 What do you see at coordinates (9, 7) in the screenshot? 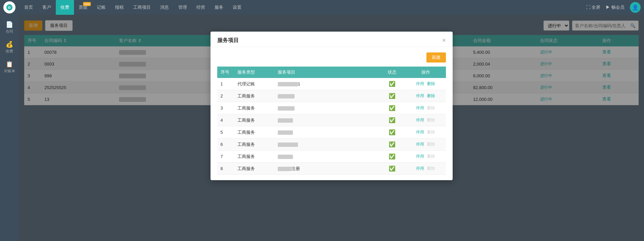
I see `app-logo: ✿` at bounding box center [9, 7].